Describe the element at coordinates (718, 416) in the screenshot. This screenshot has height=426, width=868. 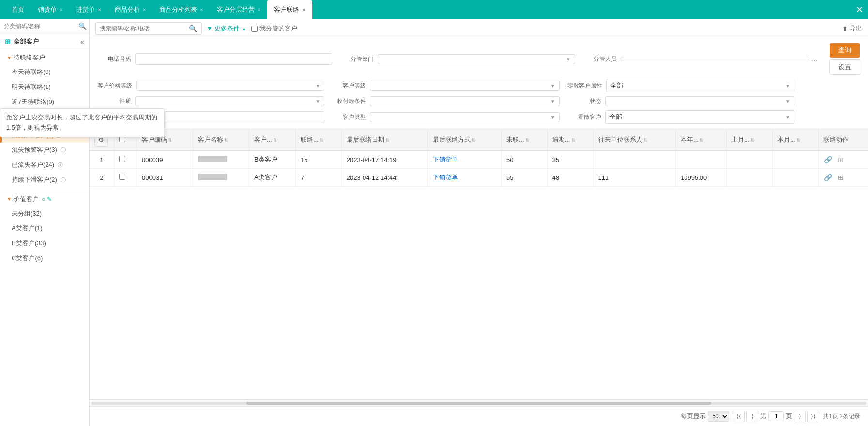
I see `per-page-select: 50` at that location.